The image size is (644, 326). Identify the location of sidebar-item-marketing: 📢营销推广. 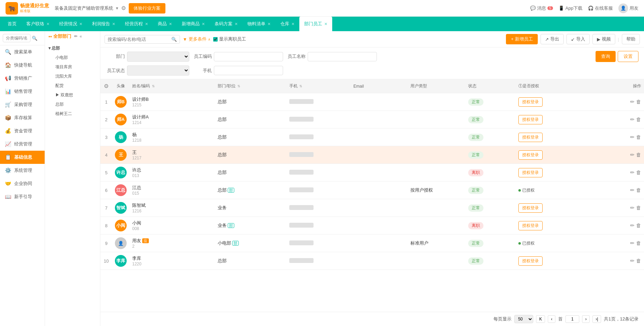
(22, 78).